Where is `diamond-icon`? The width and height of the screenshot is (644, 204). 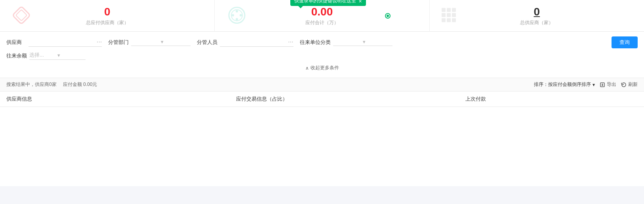 diamond-icon is located at coordinates (21, 16).